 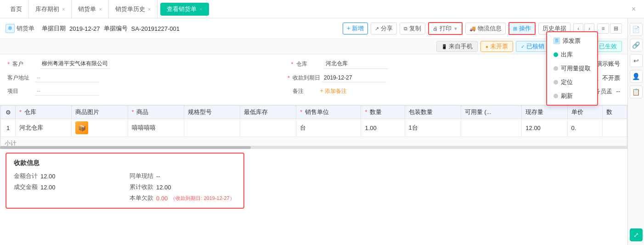 What do you see at coordinates (100, 128) in the screenshot?
I see `row-product-img: 📦` at bounding box center [100, 128].